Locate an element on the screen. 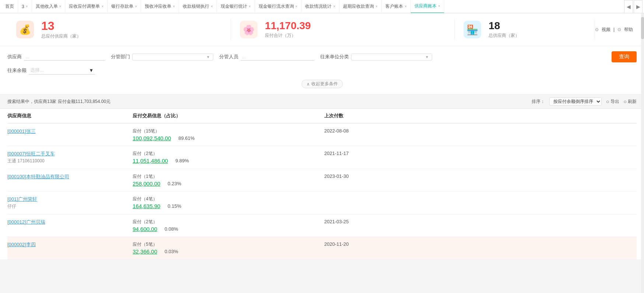  trade-amount-link-0: 100,092,540.00 is located at coordinates (152, 138).